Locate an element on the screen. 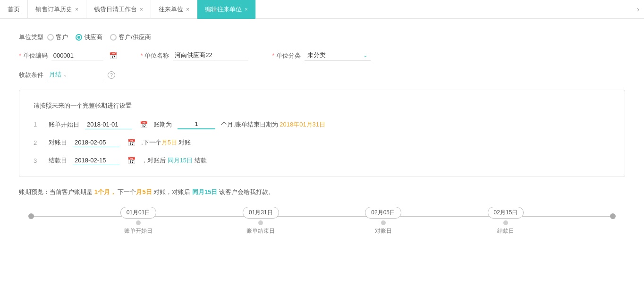  tl-label-4: 结款日 is located at coordinates (506, 231).